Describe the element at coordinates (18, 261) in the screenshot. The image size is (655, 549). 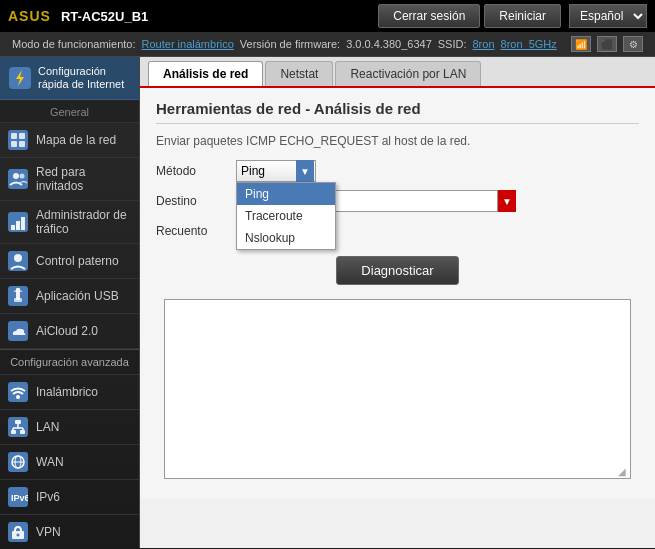
I see `parent-icon` at that location.